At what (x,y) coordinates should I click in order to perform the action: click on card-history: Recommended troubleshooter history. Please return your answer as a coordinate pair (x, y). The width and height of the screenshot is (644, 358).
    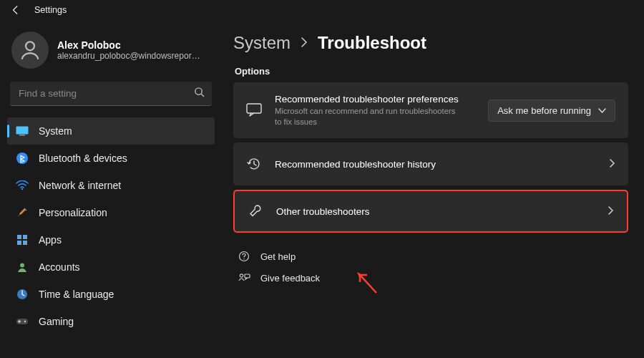
    Looking at the image, I should click on (431, 164).